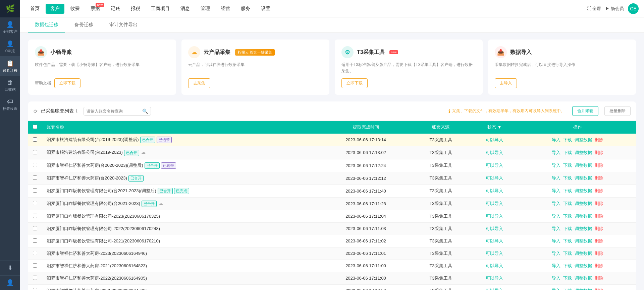 Image resolution: width=644 pixels, height=290 pixels. What do you see at coordinates (500, 127) in the screenshot?
I see `filter-icon: ▼` at bounding box center [500, 127].